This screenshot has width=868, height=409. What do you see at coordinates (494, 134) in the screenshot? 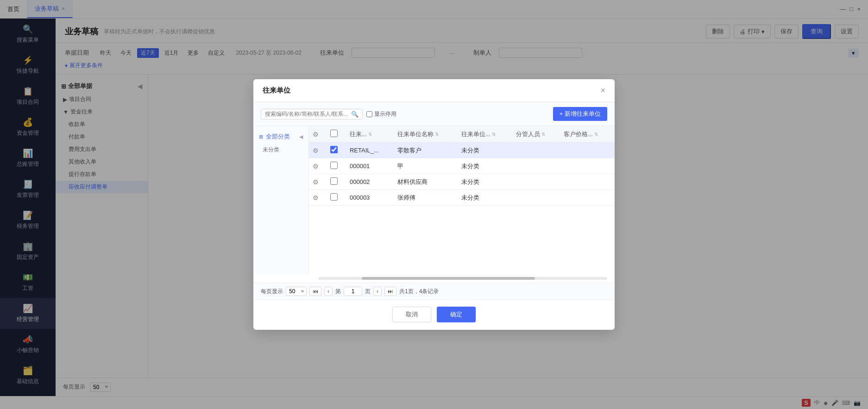
I see `sort-category-icon: ⇅` at bounding box center [494, 134].